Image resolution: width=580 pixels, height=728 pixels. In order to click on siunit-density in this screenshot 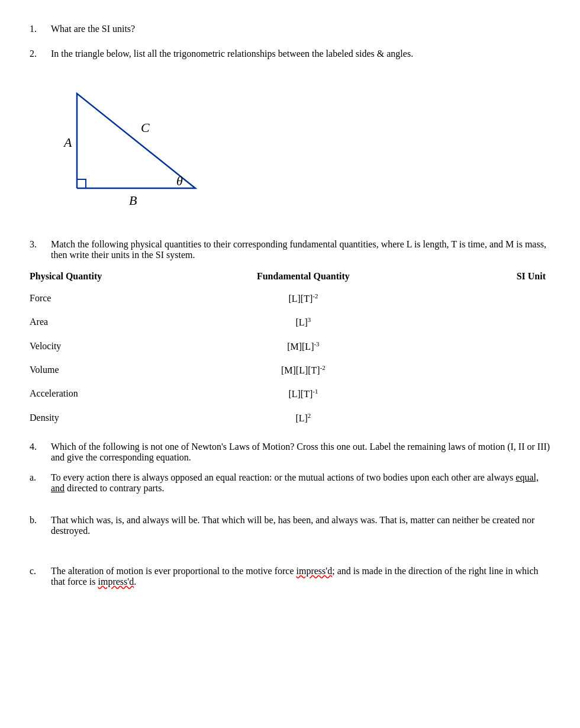, I will do `click(480, 418)`.